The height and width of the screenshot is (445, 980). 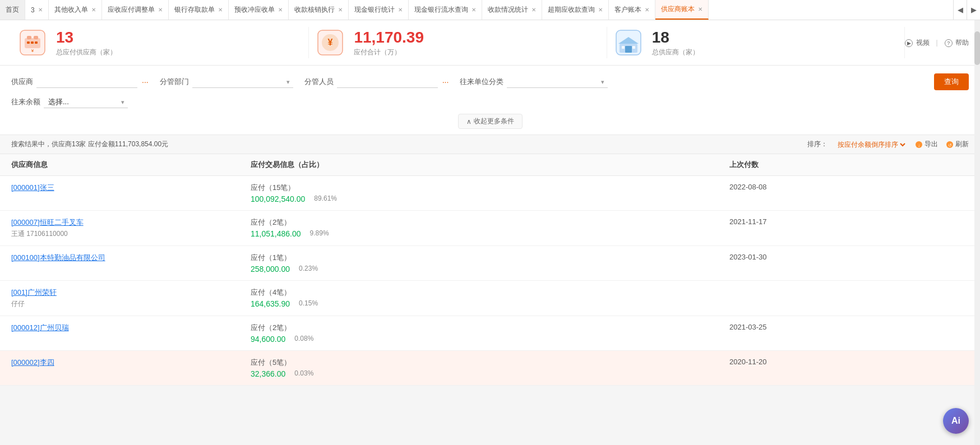 I want to click on nav-tab-home: 首页, so click(x=12, y=10).